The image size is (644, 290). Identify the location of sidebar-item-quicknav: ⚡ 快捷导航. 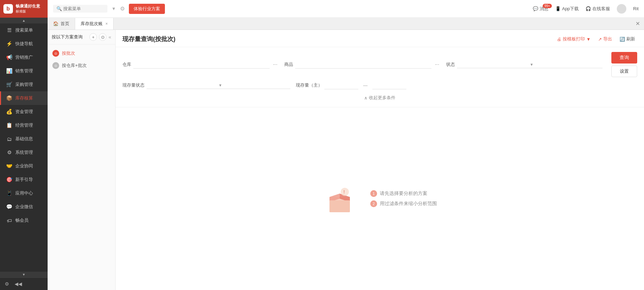
(24, 44).